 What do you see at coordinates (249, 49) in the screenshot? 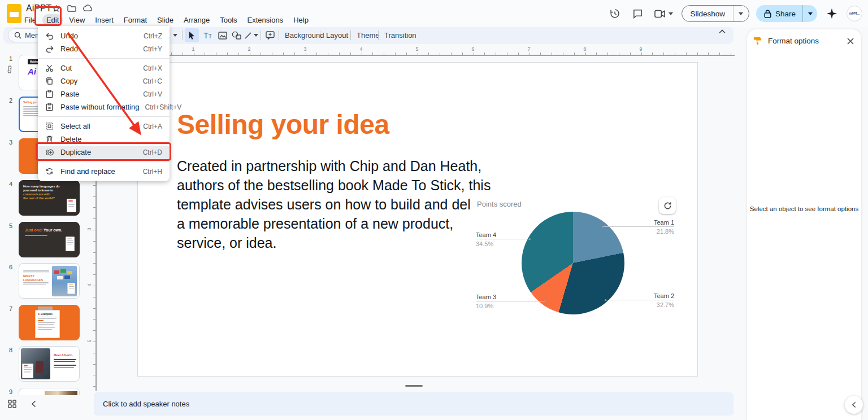
I see `h-ruler-number: 2` at bounding box center [249, 49].